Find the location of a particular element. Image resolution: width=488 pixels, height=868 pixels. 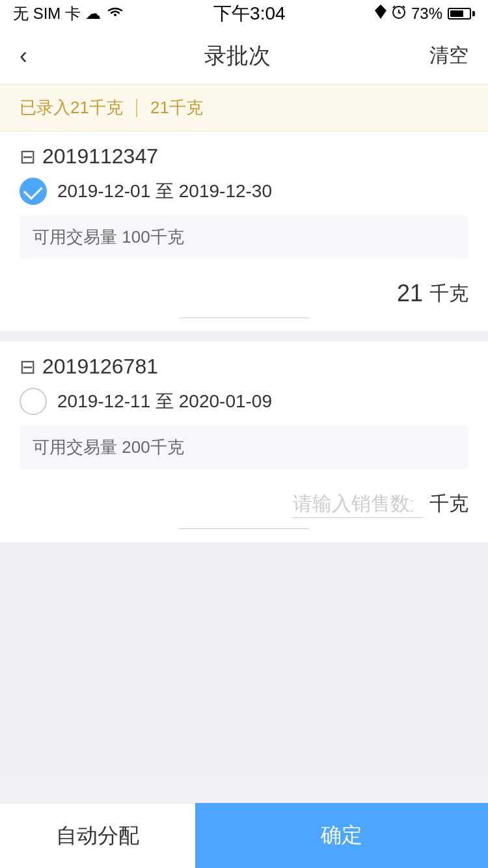

batch-1-divider is located at coordinates (244, 318).